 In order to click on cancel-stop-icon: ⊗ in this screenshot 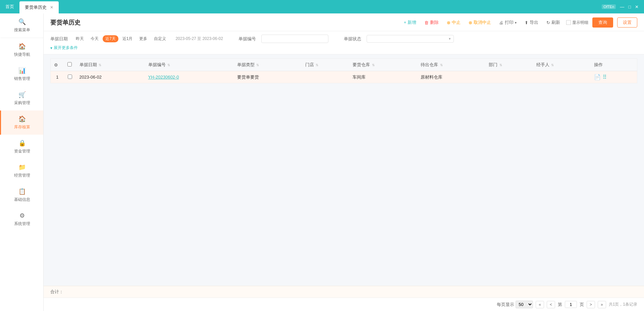, I will do `click(470, 23)`.